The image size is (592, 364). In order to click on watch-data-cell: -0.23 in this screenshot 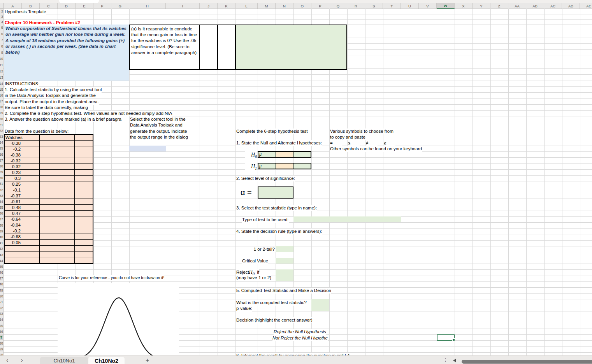, I will do `click(13, 172)`.